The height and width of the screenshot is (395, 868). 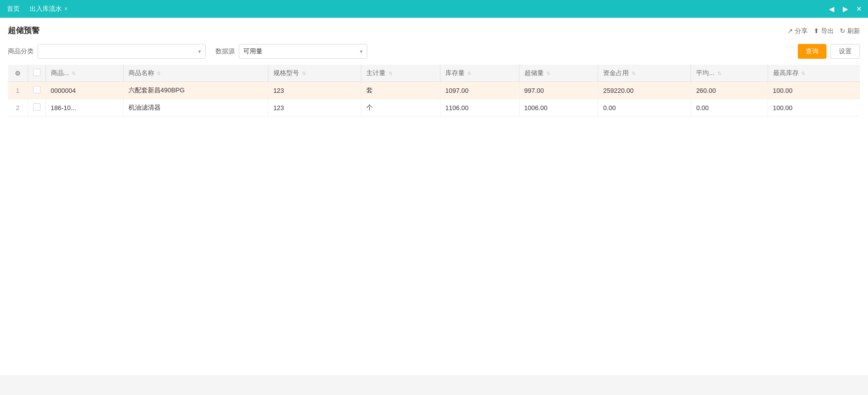 I want to click on sort-product-code-icon: ⇅, so click(x=74, y=73).